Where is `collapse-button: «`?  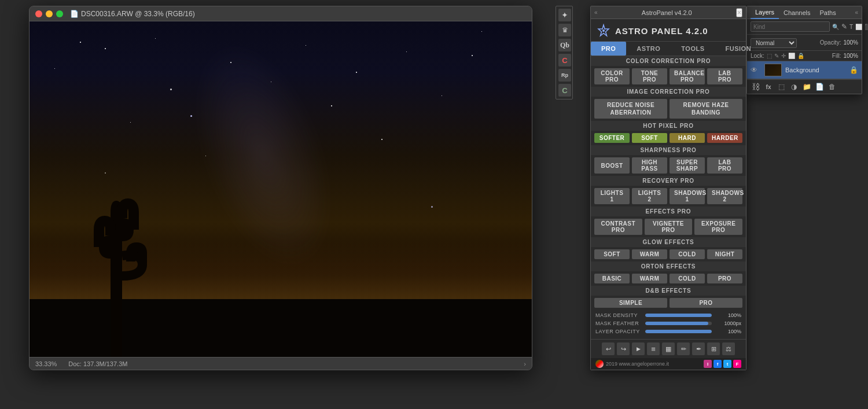 collapse-button: « is located at coordinates (596, 13).